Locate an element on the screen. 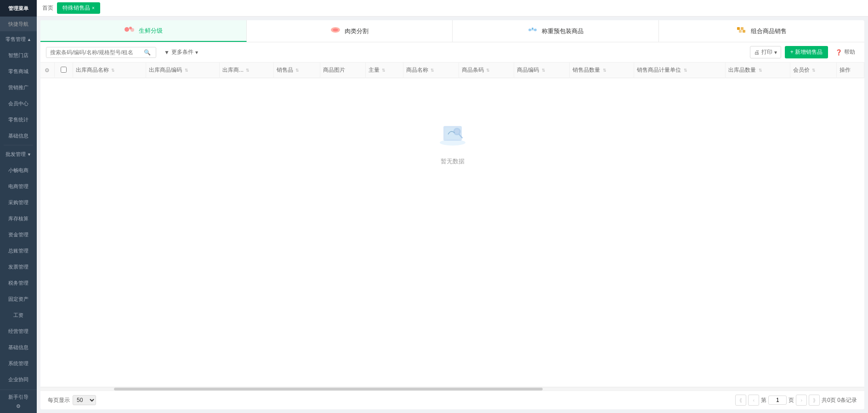 The image size is (868, 413). table-header: ⚙ 出库商品名称 ⇅ 出库商品编码 ⇅ 出库商. is located at coordinates (452, 70).